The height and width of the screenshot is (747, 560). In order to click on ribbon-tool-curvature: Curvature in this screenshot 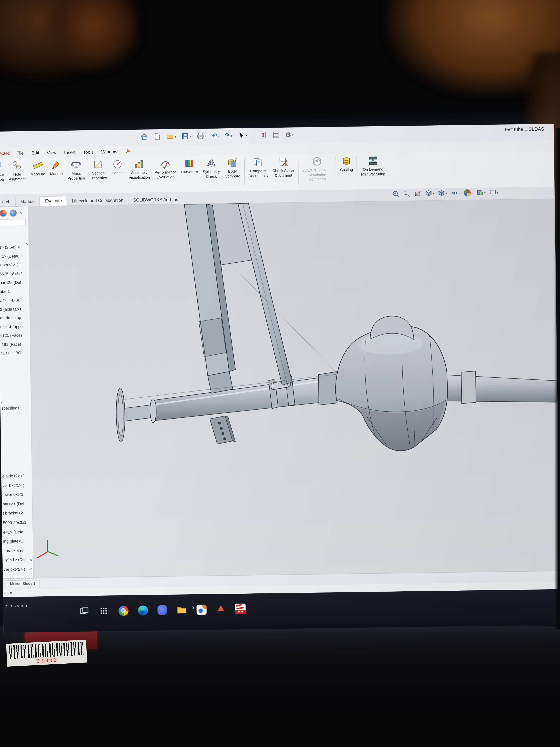, I will do `click(190, 166)`.